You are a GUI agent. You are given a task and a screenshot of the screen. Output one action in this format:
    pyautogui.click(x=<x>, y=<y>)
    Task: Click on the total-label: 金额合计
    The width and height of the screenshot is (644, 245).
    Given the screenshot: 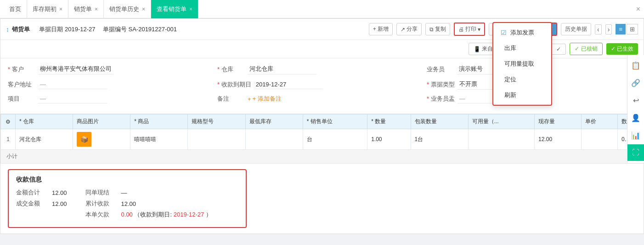 What is the action you would take?
    pyautogui.click(x=32, y=193)
    